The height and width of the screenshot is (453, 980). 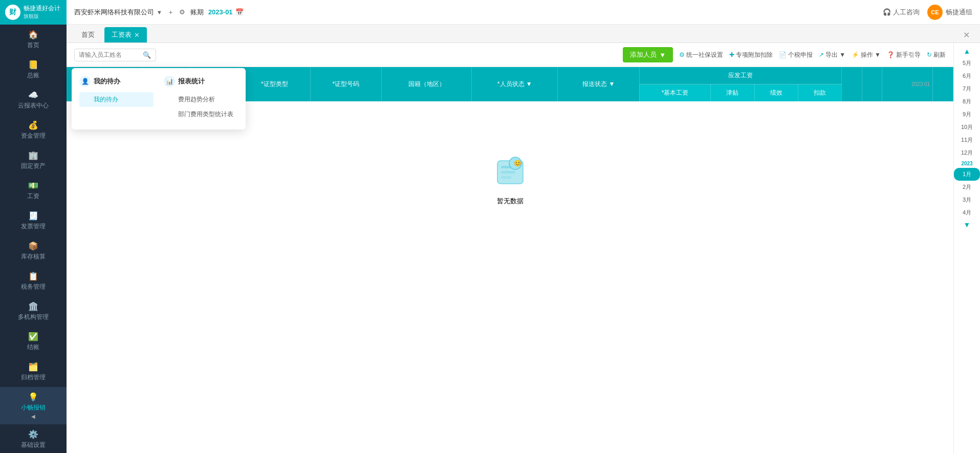 What do you see at coordinates (832, 55) in the screenshot?
I see `export-button: ↗ 导出 ▼` at bounding box center [832, 55].